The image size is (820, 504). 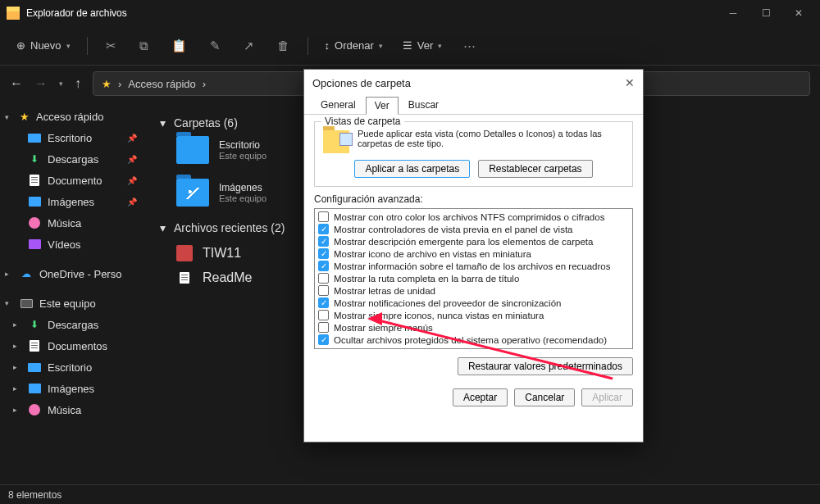 I want to click on sort-button: ↕ Ordenar ▾, so click(x=354, y=46).